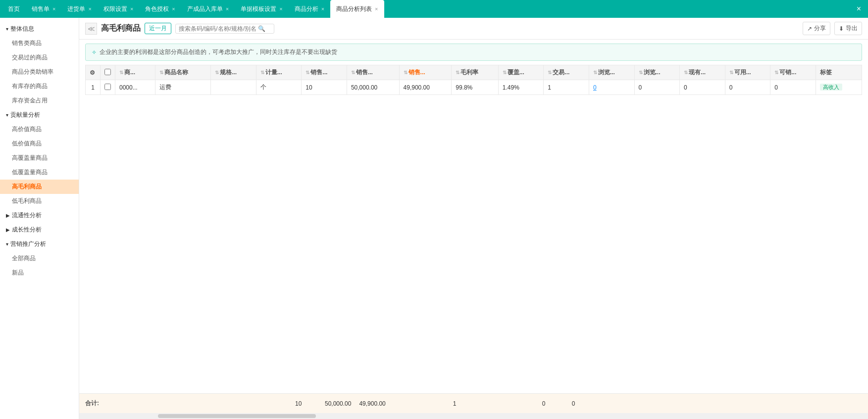  What do you see at coordinates (279, 73) in the screenshot?
I see `col-unit: ⇅计量...` at bounding box center [279, 73].